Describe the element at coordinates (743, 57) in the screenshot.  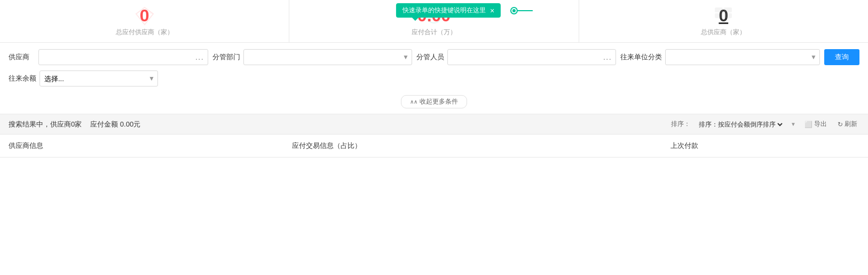
I see `category-select-wrapper: ▼` at that location.